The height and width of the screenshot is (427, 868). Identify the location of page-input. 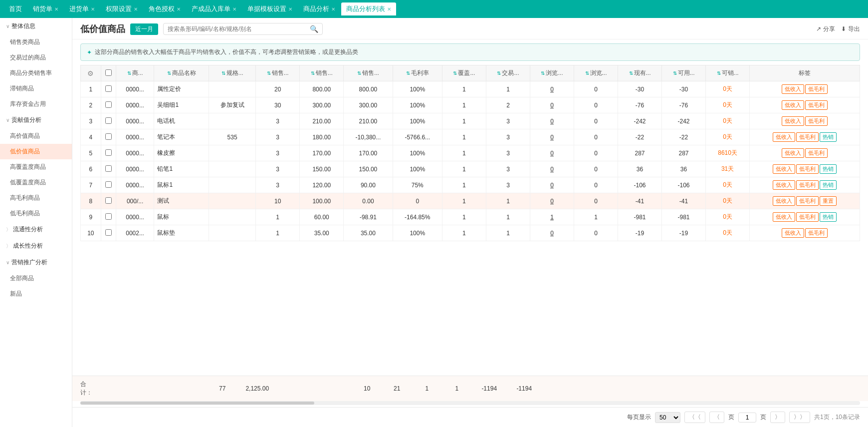
(747, 418).